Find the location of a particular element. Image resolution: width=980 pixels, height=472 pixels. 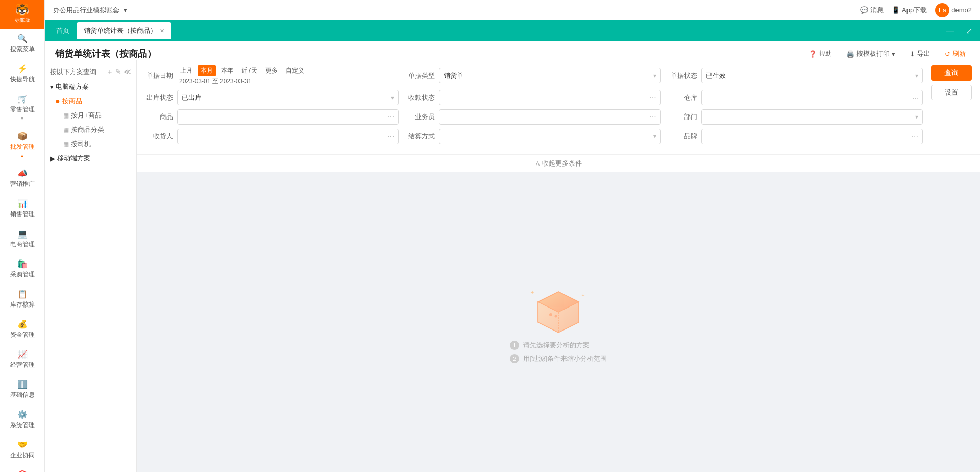

tab-home: 首页 is located at coordinates (63, 31).